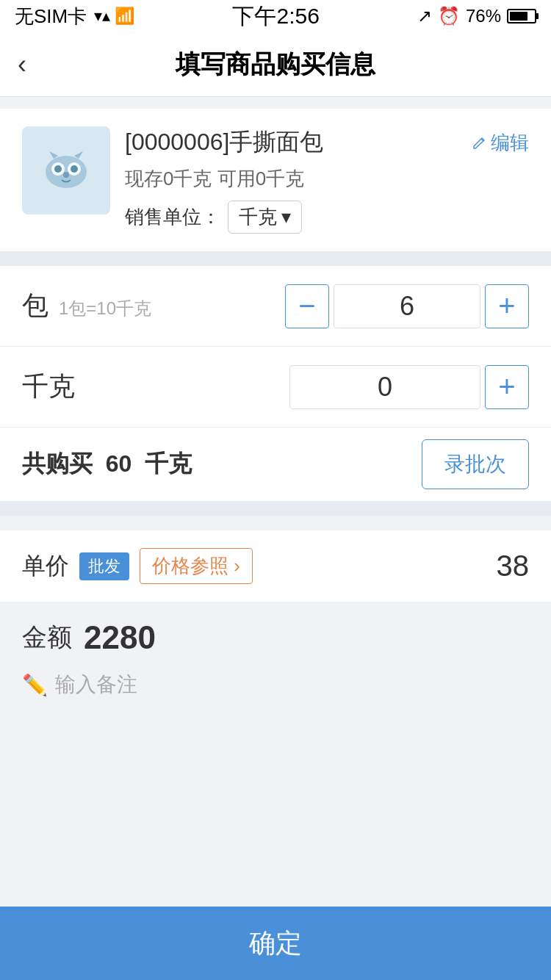 The width and height of the screenshot is (551, 980). I want to click on product-name: [0000006]手撕面包, so click(224, 143).